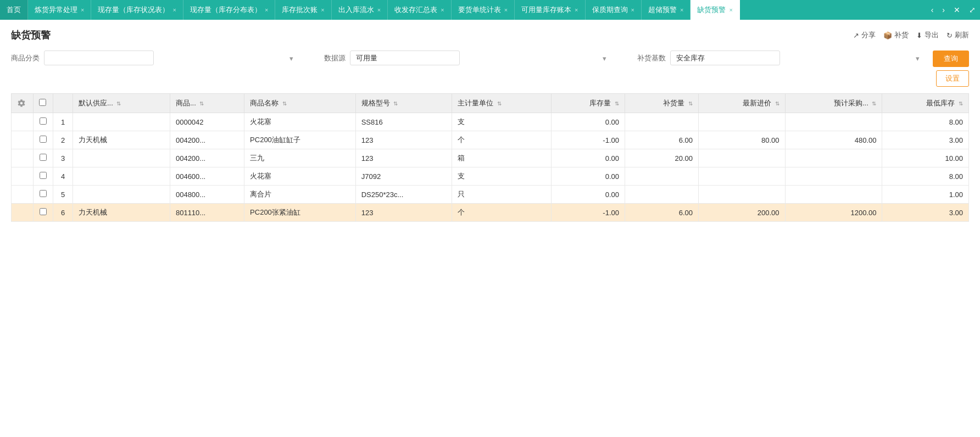 The image size is (980, 437). What do you see at coordinates (230, 10) in the screenshot?
I see `tab-inventory-dist: 现存量（库存分布表） ×` at bounding box center [230, 10].